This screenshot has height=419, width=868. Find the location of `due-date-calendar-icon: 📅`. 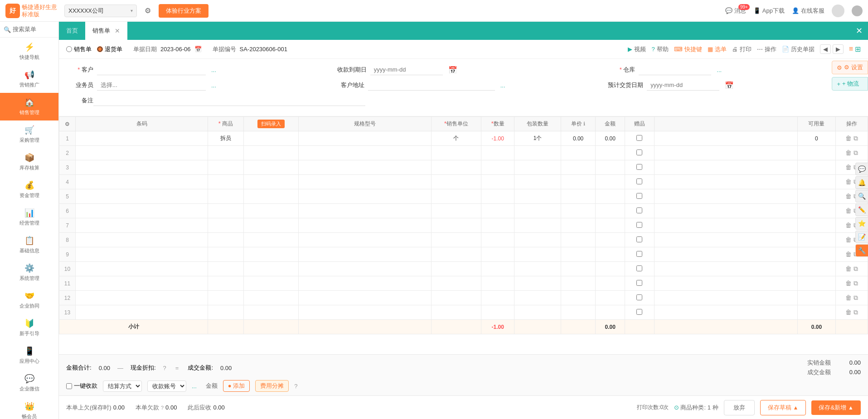

due-date-calendar-icon: 📅 is located at coordinates (453, 70).